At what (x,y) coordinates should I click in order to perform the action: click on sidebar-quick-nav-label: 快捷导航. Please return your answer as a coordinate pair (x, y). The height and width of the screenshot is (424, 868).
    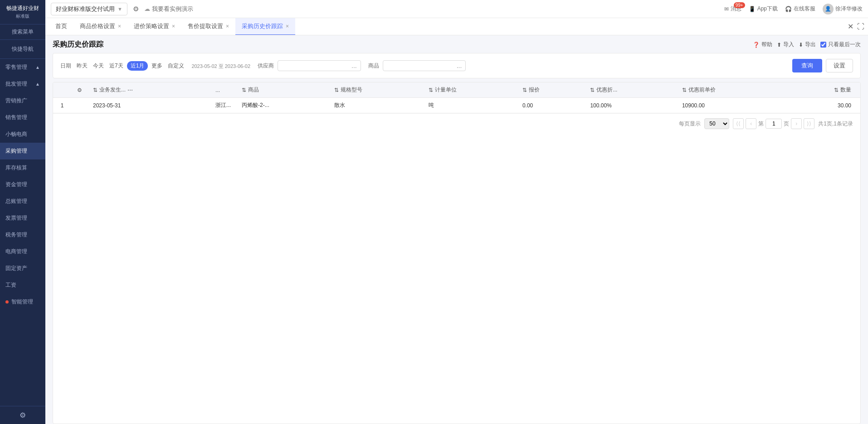
    Looking at the image, I should click on (23, 49).